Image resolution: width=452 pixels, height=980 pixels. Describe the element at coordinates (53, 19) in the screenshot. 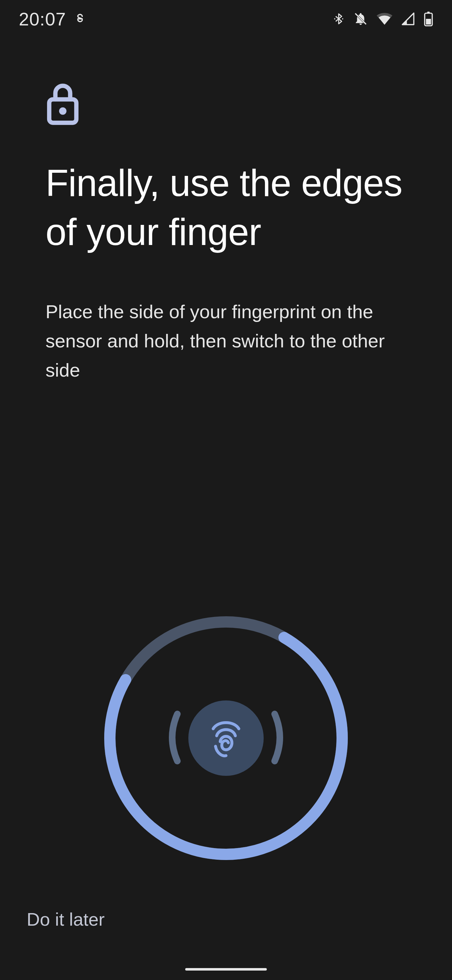

I see `status-left: 20:07` at that location.